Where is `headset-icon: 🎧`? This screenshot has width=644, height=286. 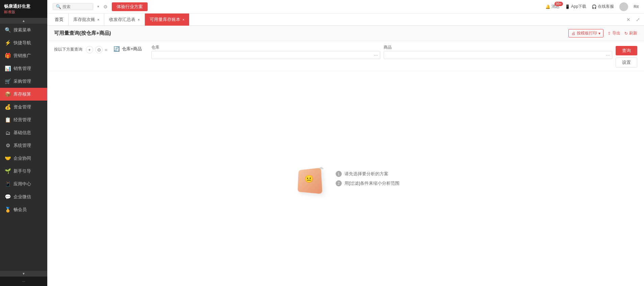 headset-icon: 🎧 is located at coordinates (594, 7).